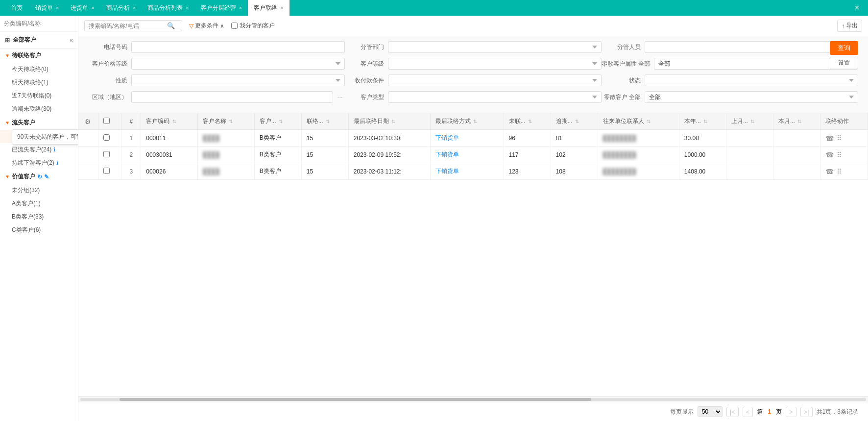 The image size is (868, 421). Describe the element at coordinates (495, 97) in the screenshot. I see `customer-type-select` at that location.